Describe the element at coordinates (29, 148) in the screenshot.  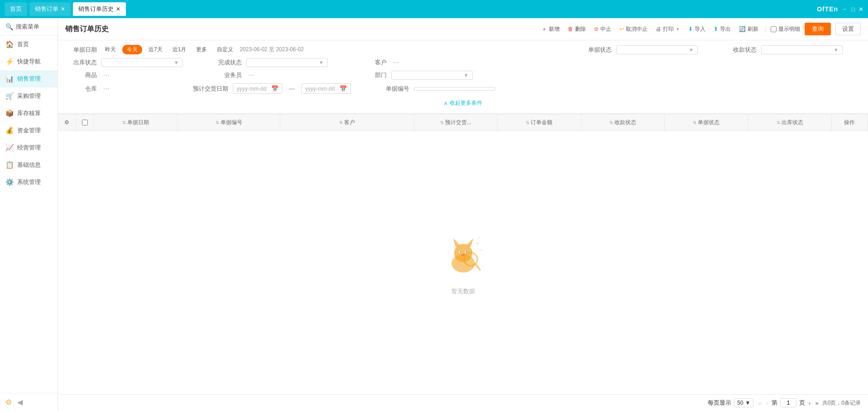
I see `sidebar-item-operations: 📈 经营管理` at that location.